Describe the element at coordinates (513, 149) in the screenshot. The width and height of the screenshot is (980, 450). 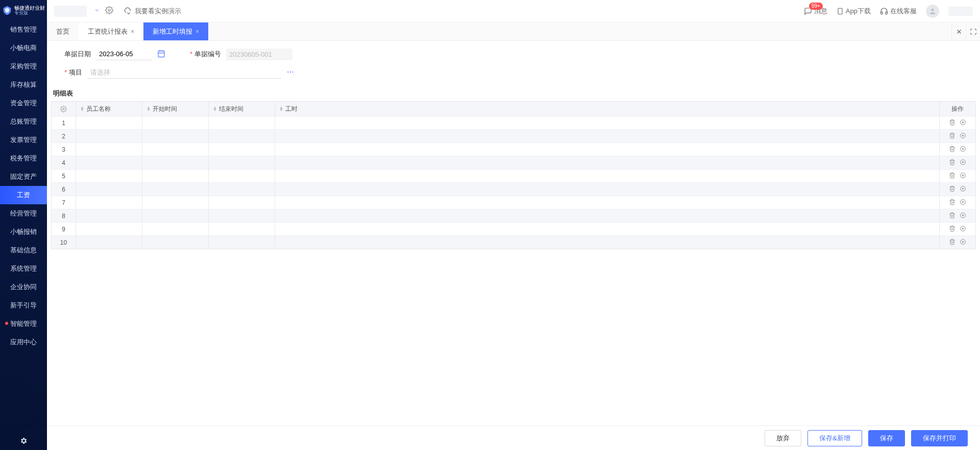
I see `table-row: 3` at that location.